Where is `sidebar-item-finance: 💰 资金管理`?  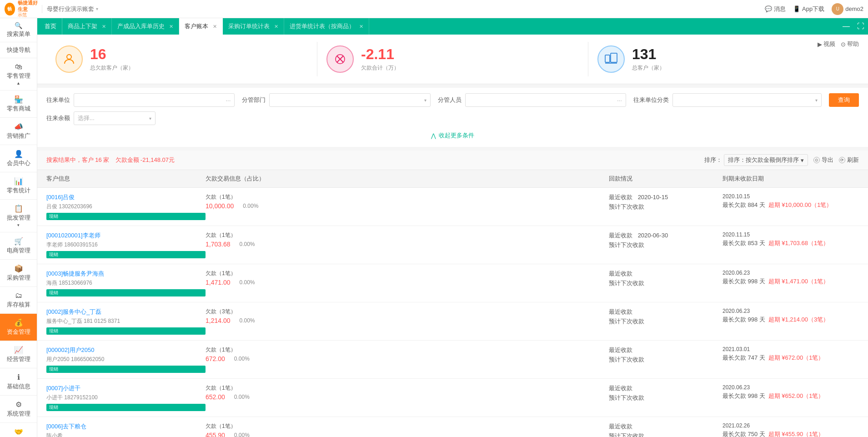
sidebar-item-finance: 💰 资金管理 is located at coordinates (18, 327).